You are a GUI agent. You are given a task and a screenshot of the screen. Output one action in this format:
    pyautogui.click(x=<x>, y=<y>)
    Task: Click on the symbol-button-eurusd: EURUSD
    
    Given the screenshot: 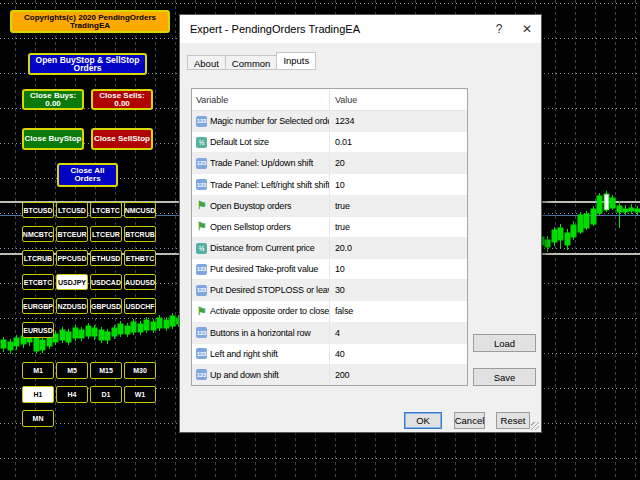 What is the action you would take?
    pyautogui.click(x=38, y=330)
    